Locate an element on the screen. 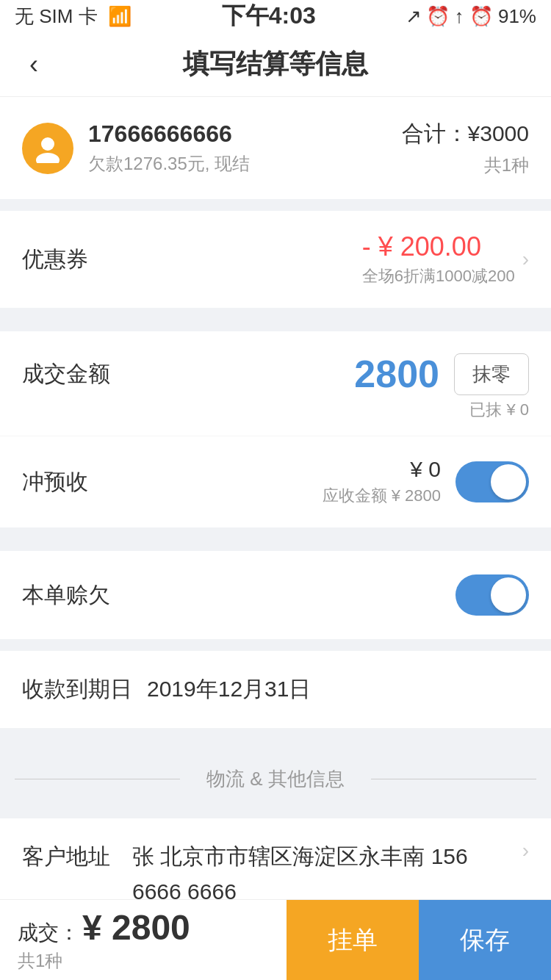 The width and height of the screenshot is (551, 980). precollect-row: 冲预收 ¥ 0 应收金额 ¥ 2800 is located at coordinates (276, 482).